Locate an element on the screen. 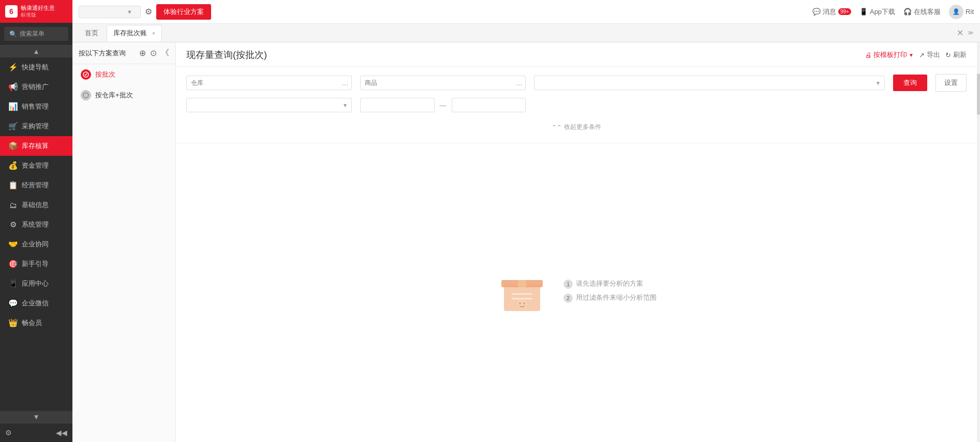 This screenshot has height=442, width=980. finance-label: 资金管理 is located at coordinates (35, 166).